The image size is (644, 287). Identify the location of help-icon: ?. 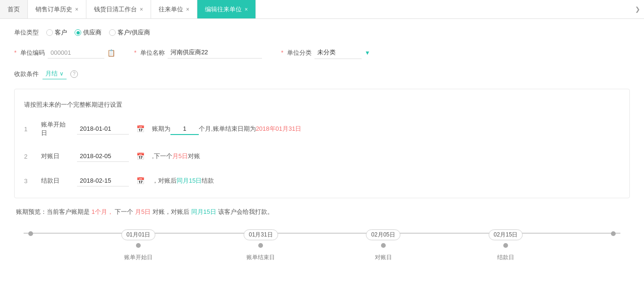
(74, 74).